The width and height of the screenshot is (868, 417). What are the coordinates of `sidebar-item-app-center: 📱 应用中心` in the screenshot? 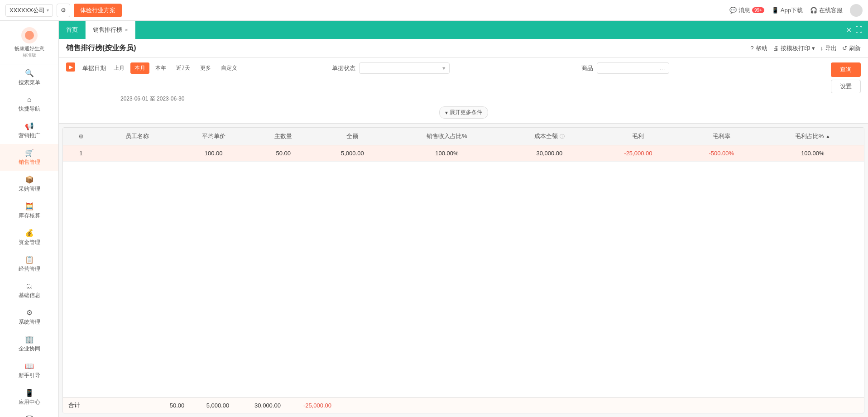 It's located at (29, 398).